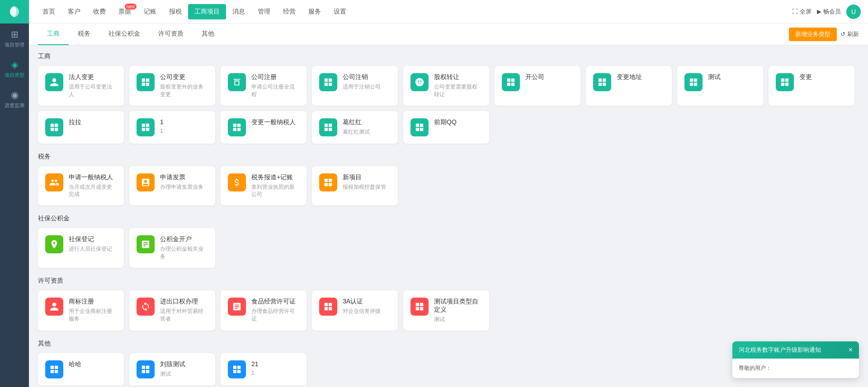  What do you see at coordinates (81, 248) in the screenshot?
I see `card-social-reg: 社保登记 进行人员社保登记` at bounding box center [81, 248].